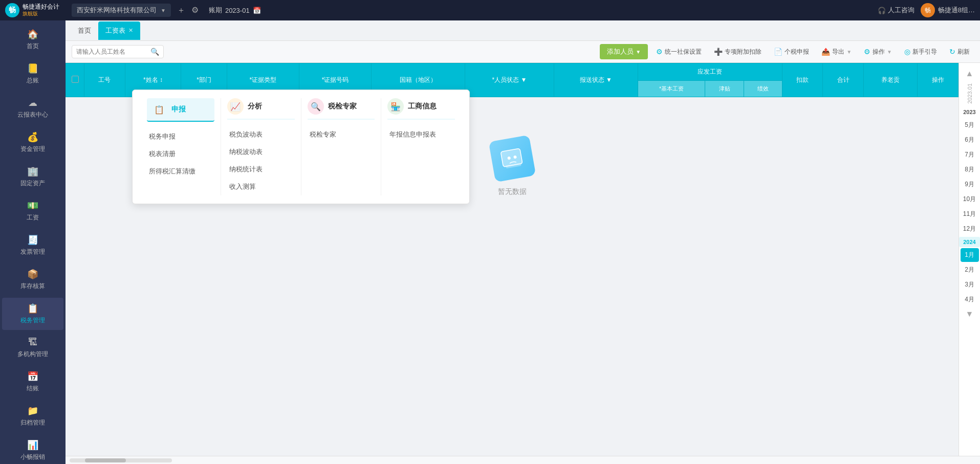 The height and width of the screenshot is (464, 980). I want to click on social-security-action: ⚙ 统一社保设置, so click(679, 52).